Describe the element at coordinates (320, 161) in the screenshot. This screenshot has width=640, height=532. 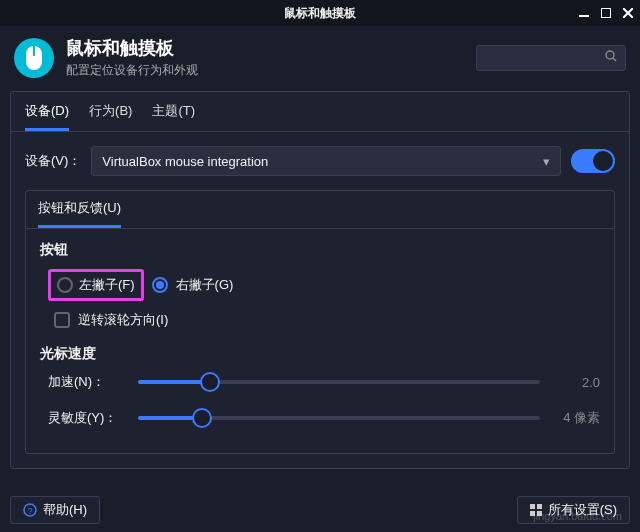
I see `device-row: 设备(V)： VirtualBox mouse integration ▾` at that location.